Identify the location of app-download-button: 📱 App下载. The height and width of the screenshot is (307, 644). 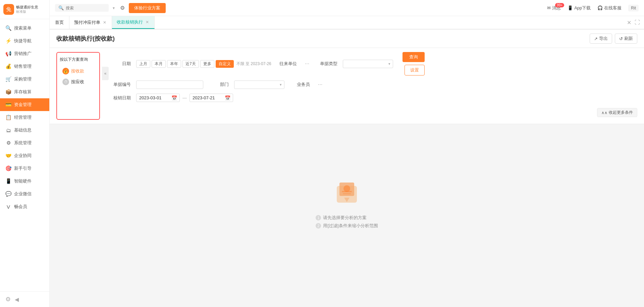
(579, 8).